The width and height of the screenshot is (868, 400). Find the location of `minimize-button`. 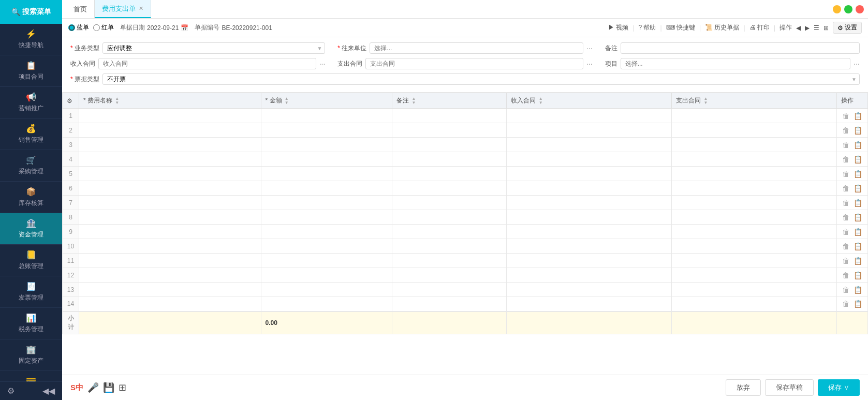

minimize-button is located at coordinates (837, 9).